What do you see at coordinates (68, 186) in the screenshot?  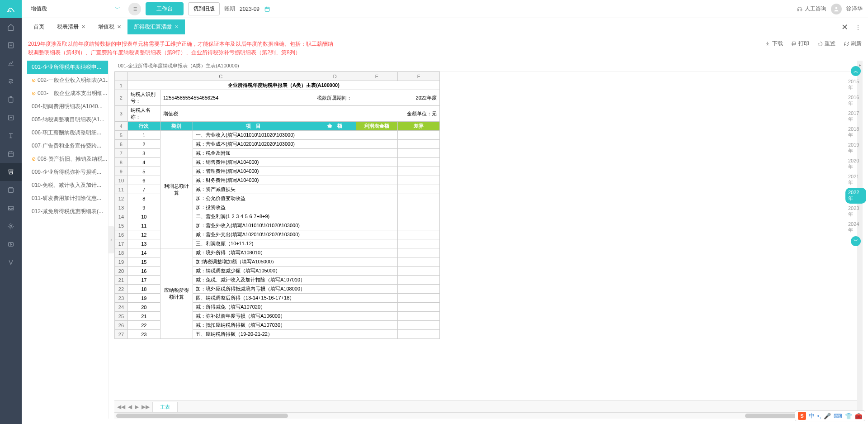 I see `tree-item: 010-免税、减计收入及加计...` at bounding box center [68, 186].